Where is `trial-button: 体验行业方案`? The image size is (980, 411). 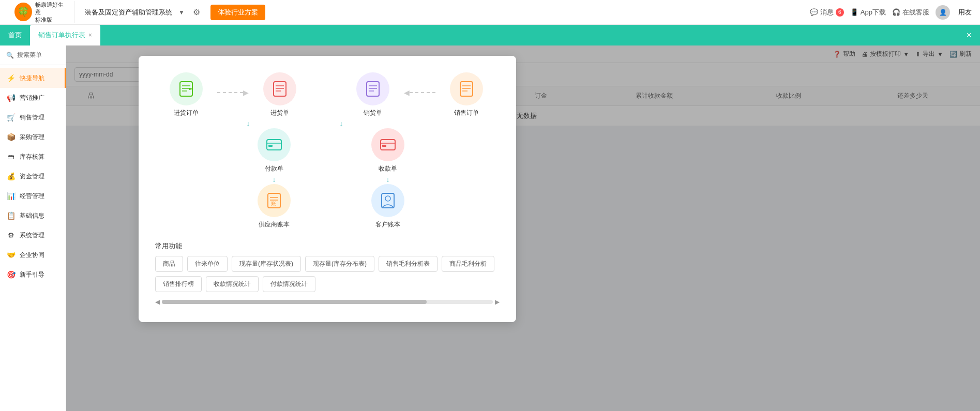
trial-button: 体验行业方案 is located at coordinates (238, 12).